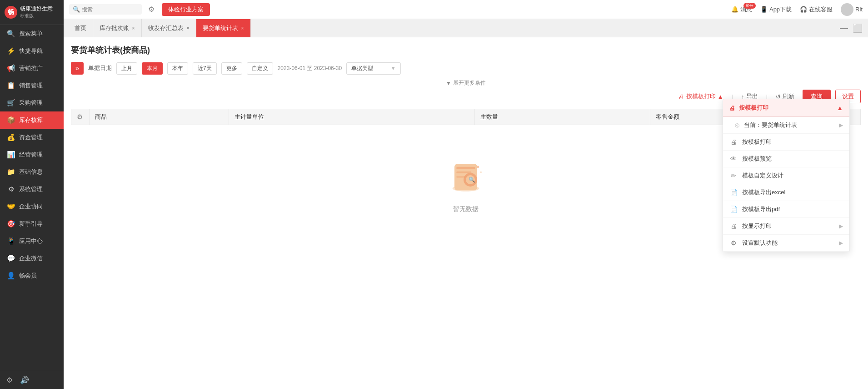 The width and height of the screenshot is (868, 389). I want to click on export-pdf-icon: 📄, so click(733, 209).